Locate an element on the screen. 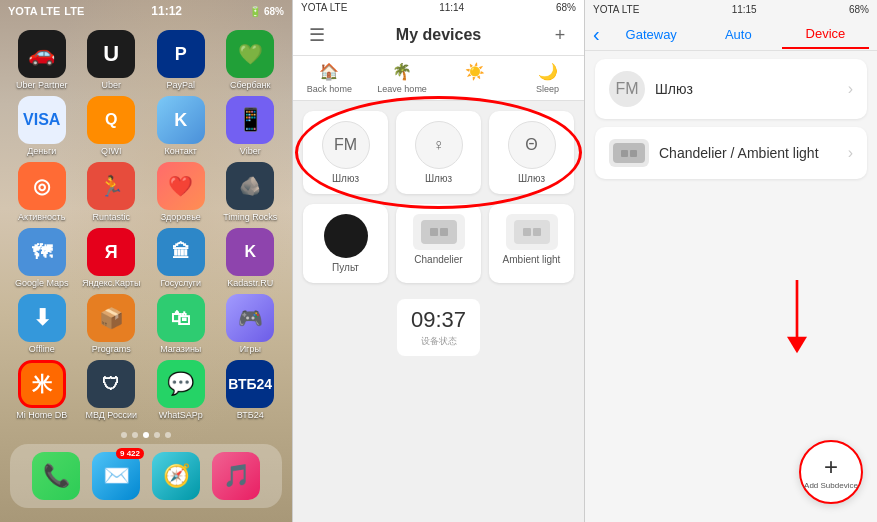 This screenshot has height=522, width=877. timing-icon: 🪨 is located at coordinates (250, 186).